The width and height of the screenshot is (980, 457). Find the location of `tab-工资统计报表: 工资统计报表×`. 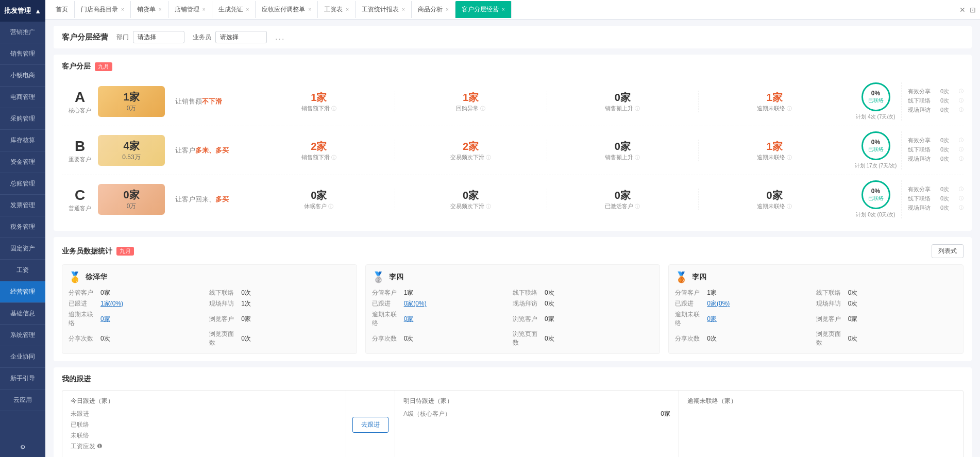

tab-工资统计报表: 工资统计报表× is located at coordinates (383, 9).